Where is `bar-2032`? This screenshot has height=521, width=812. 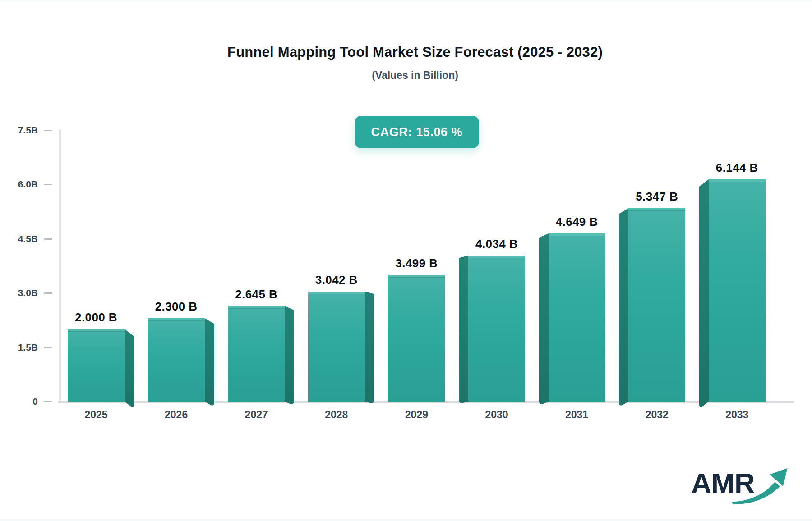 bar-2032 is located at coordinates (657, 305).